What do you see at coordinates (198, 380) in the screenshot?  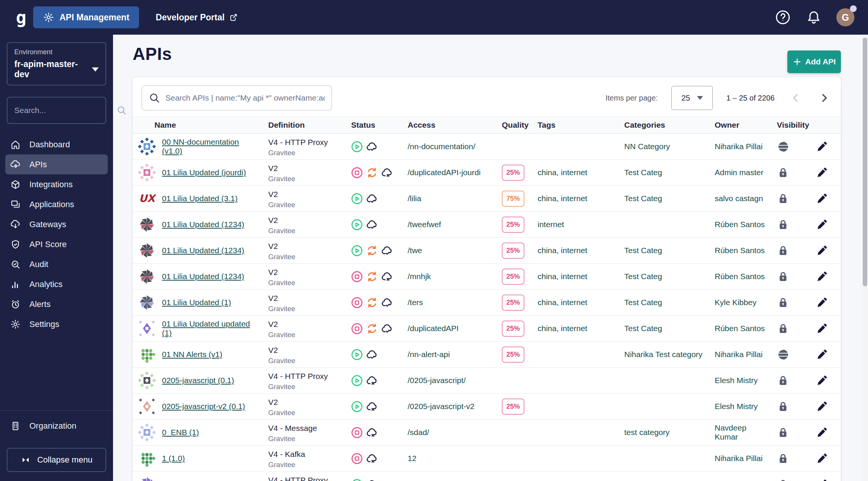 I see `api-name-link: 0205-javascript (0.1)` at bounding box center [198, 380].